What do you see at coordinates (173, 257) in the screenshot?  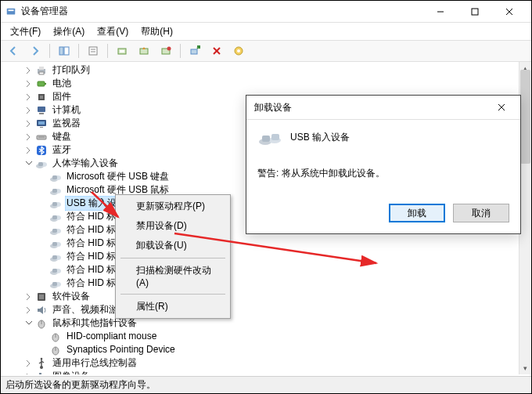 I see `context-menu: 更新驱动程序(P) 禁用设备(D) 卸载设备(U) 扫描检测硬件改动(A) 属性…` at bounding box center [173, 257].